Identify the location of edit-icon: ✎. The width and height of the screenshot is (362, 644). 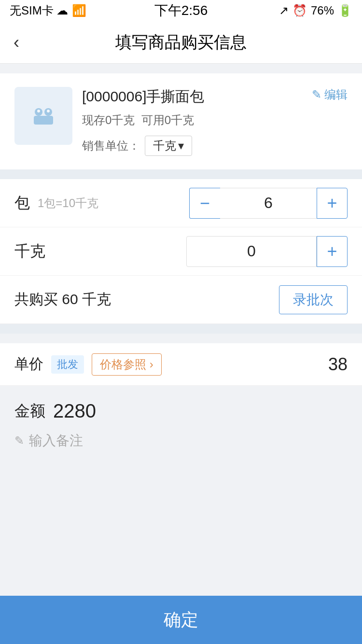
(317, 95).